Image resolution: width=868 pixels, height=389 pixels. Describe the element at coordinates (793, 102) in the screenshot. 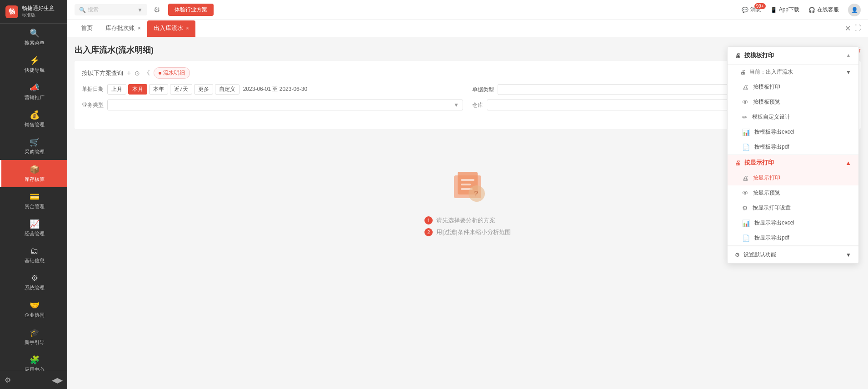

I see `template-item-1: 👁 按模板预览` at that location.